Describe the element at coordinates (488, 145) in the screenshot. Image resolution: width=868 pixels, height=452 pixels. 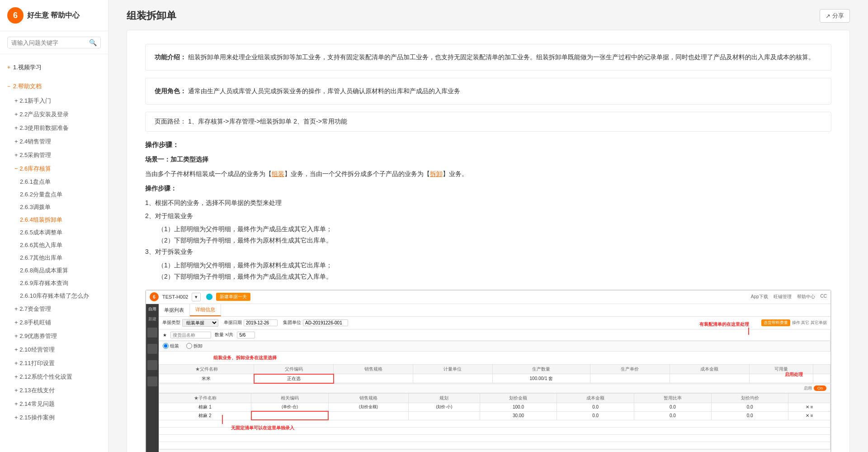
I see `ops-title: 操作步骤：` at that location.